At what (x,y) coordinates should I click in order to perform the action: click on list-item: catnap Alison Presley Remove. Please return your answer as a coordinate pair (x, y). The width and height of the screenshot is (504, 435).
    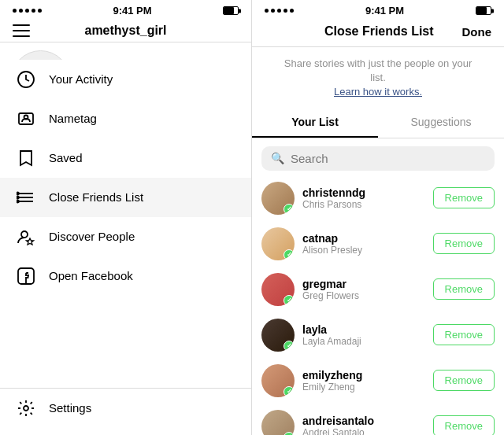
    Looking at the image, I should click on (378, 244).